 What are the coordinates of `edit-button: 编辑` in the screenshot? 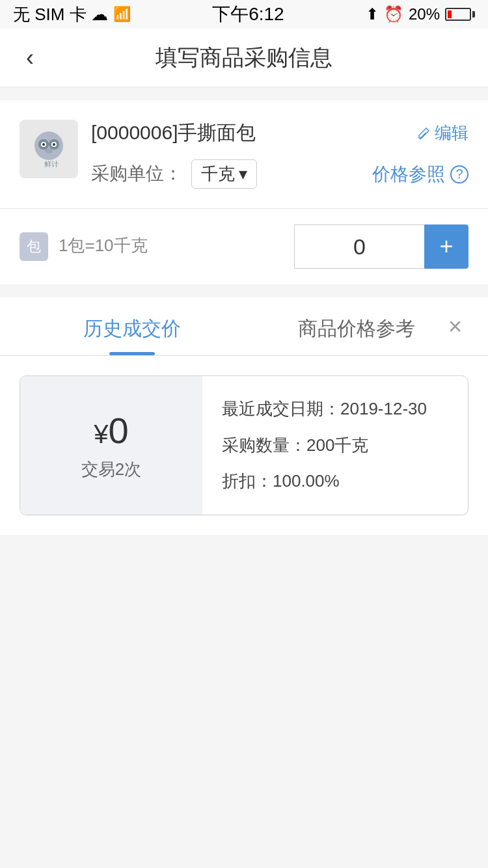 It's located at (442, 133).